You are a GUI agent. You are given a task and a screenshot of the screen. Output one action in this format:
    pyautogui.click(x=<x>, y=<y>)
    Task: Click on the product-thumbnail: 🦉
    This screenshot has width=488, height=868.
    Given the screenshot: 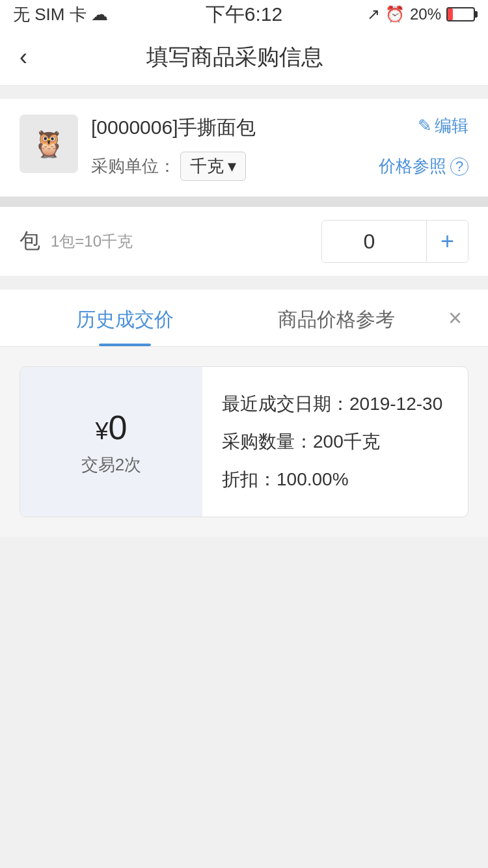 What is the action you would take?
    pyautogui.click(x=49, y=144)
    